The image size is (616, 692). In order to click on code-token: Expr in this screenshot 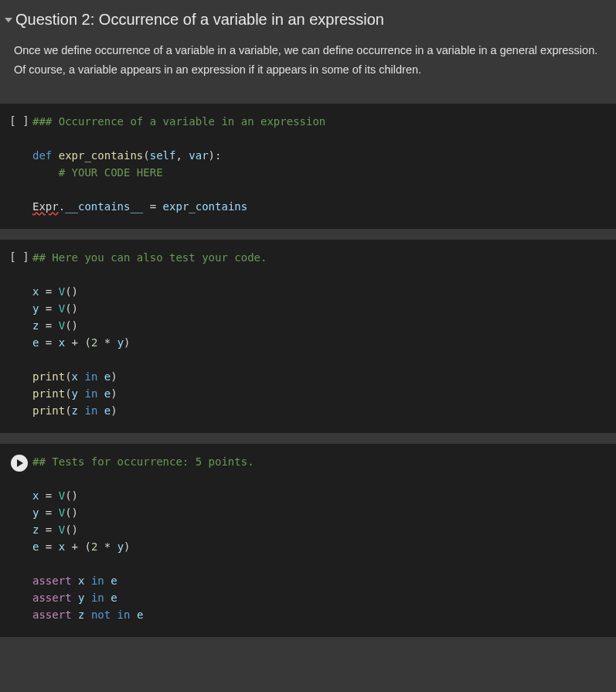, I will do `click(46, 206)`.